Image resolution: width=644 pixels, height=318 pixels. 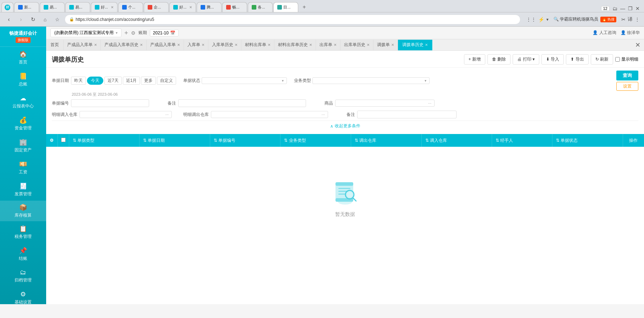 I want to click on tab-close-product-inbound-history: ✕, so click(x=141, y=45).